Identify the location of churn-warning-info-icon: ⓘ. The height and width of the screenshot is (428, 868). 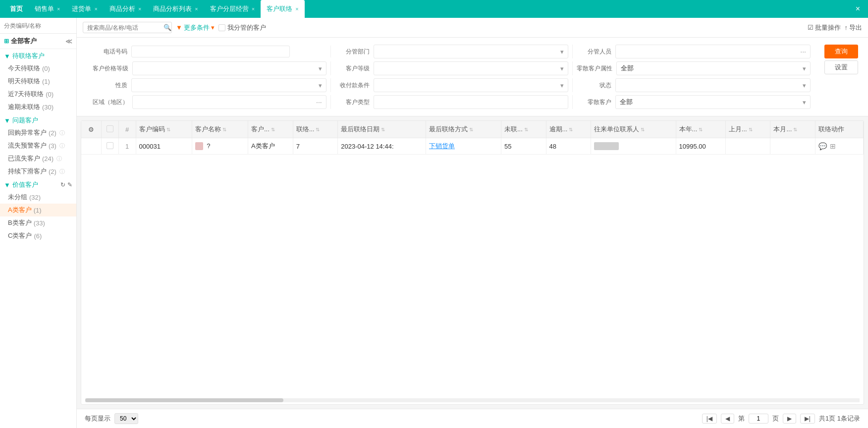
(62, 146).